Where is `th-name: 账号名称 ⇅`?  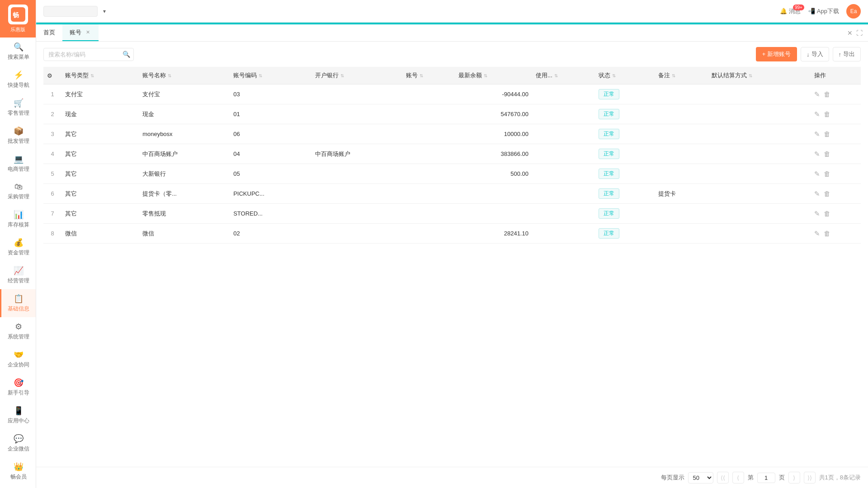 th-name: 账号名称 ⇅ is located at coordinates (184, 76).